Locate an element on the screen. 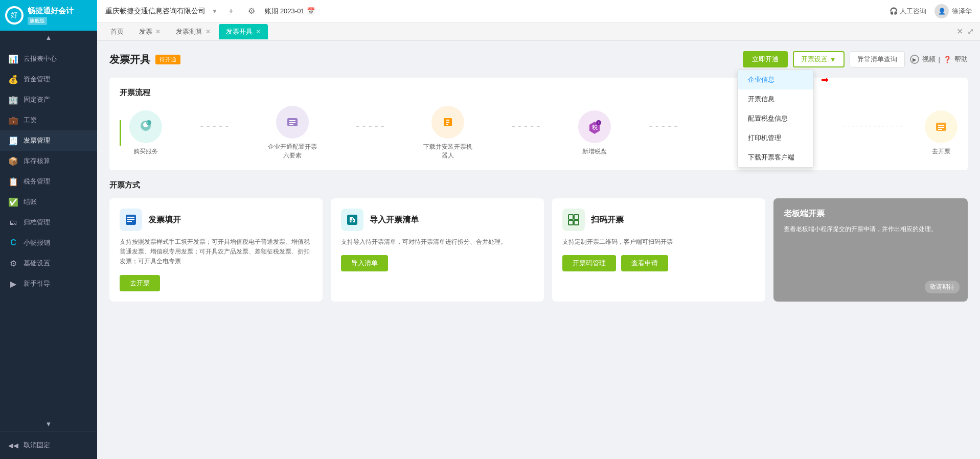  sidebar-item-kucun: 📦 库存核算 is located at coordinates (49, 161).